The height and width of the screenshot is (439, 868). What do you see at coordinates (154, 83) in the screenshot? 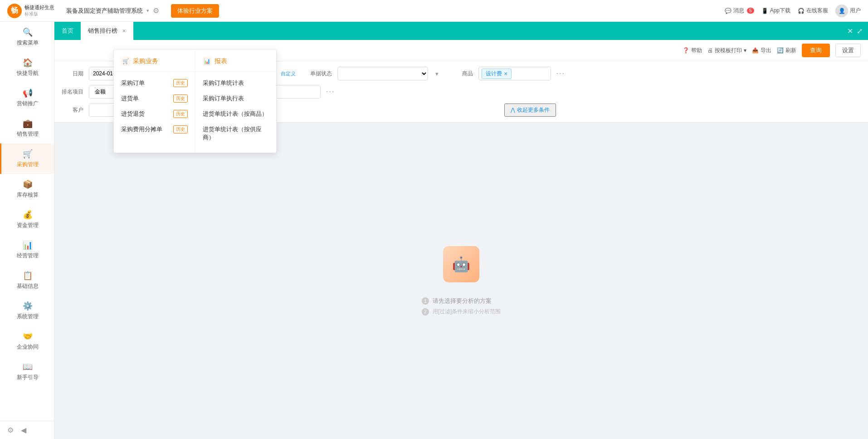
I see `dropdown-item-purchase-order: 采购订单 历史` at bounding box center [154, 83].